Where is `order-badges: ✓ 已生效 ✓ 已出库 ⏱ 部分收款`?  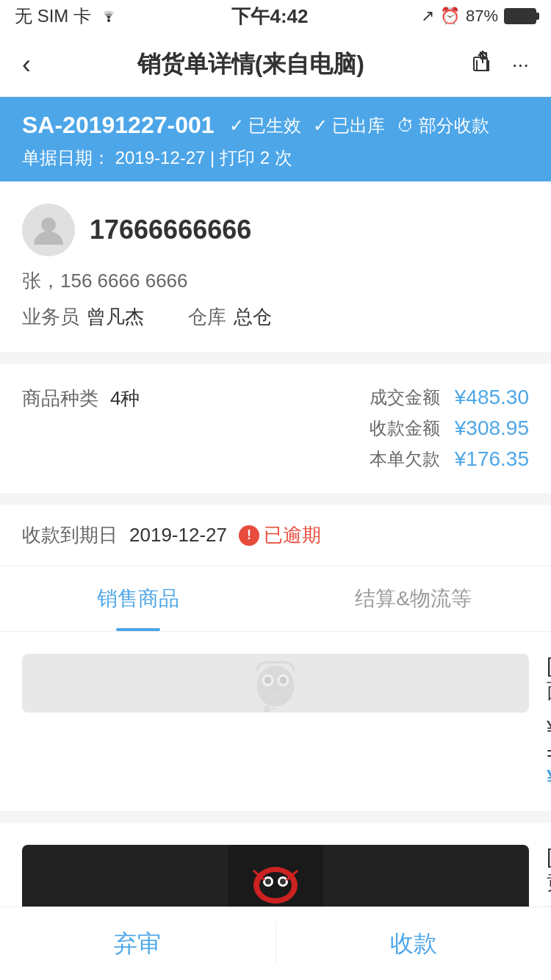 order-badges: ✓ 已生效 ✓ 已出库 ⏱ 部分收款 is located at coordinates (359, 126).